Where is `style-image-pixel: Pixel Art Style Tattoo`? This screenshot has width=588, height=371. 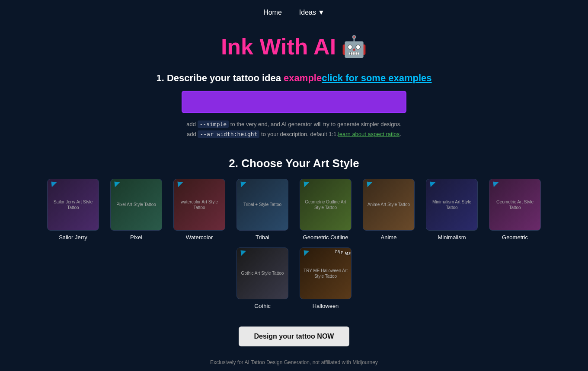 style-image-pixel: Pixel Art Style Tattoo is located at coordinates (136, 205).